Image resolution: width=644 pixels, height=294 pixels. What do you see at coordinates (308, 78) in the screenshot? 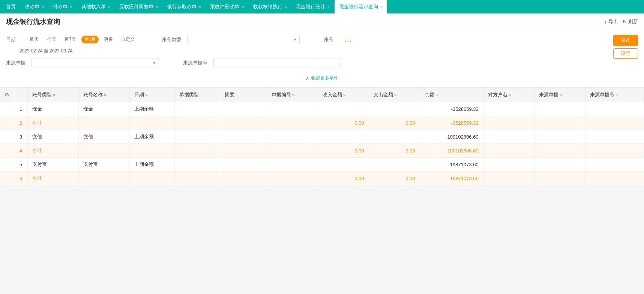
I see `collapse-icon: ∧` at bounding box center [308, 78].